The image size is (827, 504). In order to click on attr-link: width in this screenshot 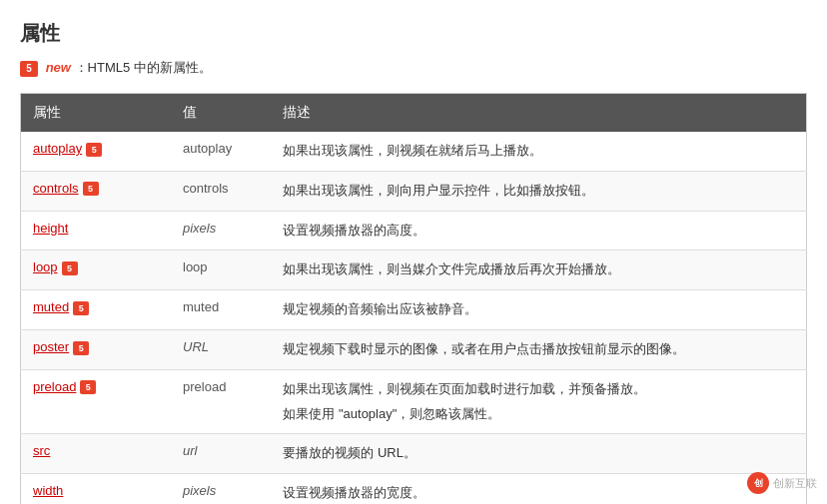, I will do `click(48, 491)`.